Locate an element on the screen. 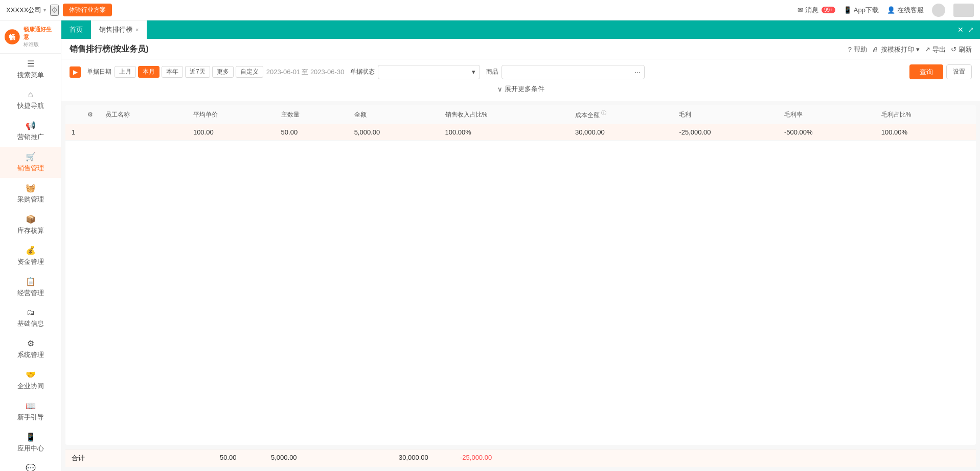 This screenshot has height=471, width=980. filter-date-group: 单据日期 上月 本月 本年 近7天 更多 自定义 2023-06-01 至 is located at coordinates (216, 72).